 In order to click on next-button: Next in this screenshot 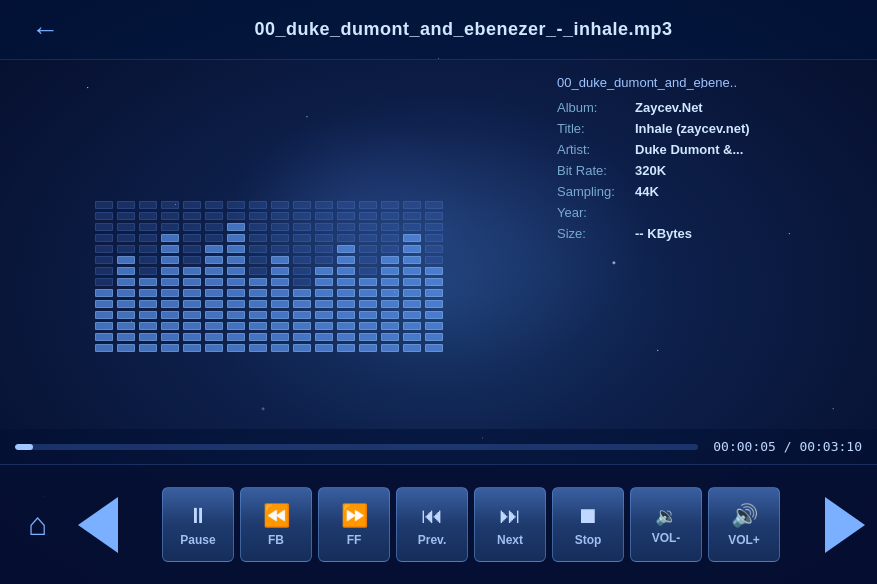, I will do `click(510, 524)`.